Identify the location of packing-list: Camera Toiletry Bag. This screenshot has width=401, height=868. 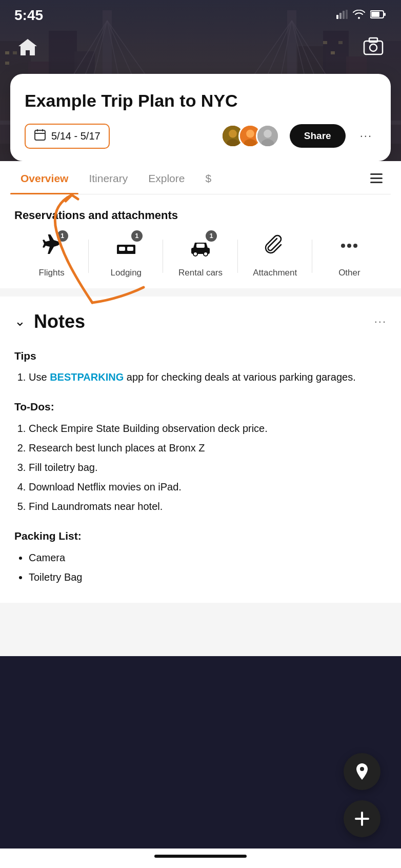
(200, 567).